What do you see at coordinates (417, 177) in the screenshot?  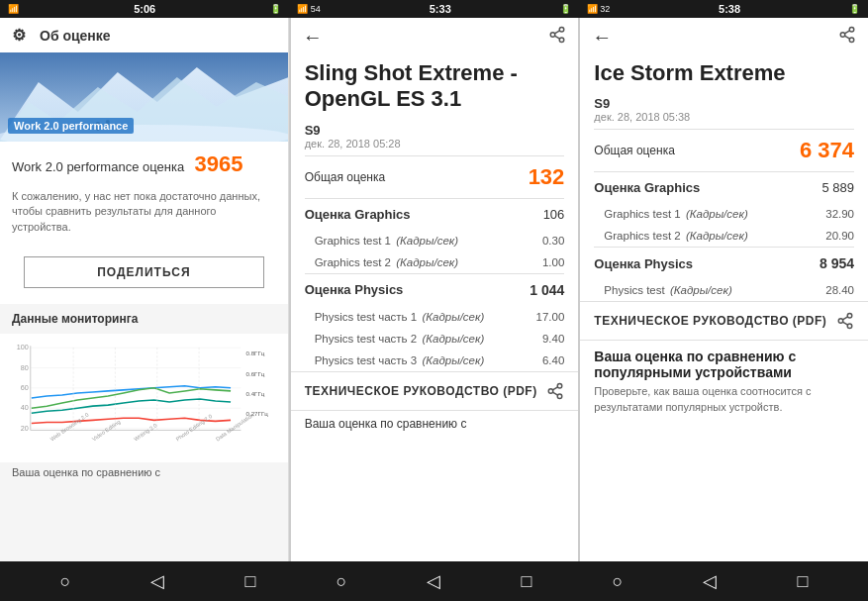 I see `middle-overall-label: Общая оценка` at bounding box center [417, 177].